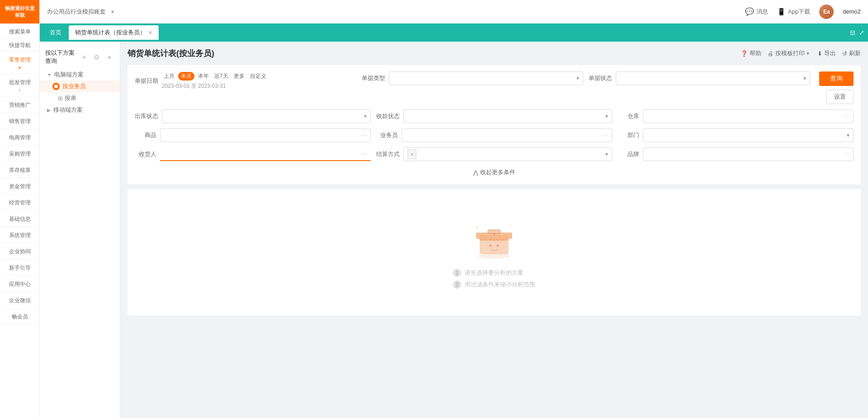  What do you see at coordinates (20, 105) in the screenshot?
I see `sidebar-item-marketing: 营销推广` at bounding box center [20, 105].